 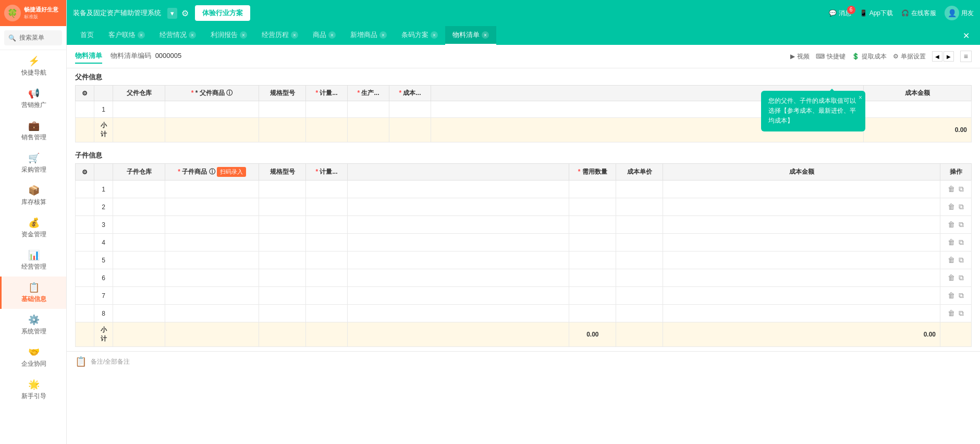 I want to click on tab-customers: 客户联络 ×, so click(x=127, y=35).